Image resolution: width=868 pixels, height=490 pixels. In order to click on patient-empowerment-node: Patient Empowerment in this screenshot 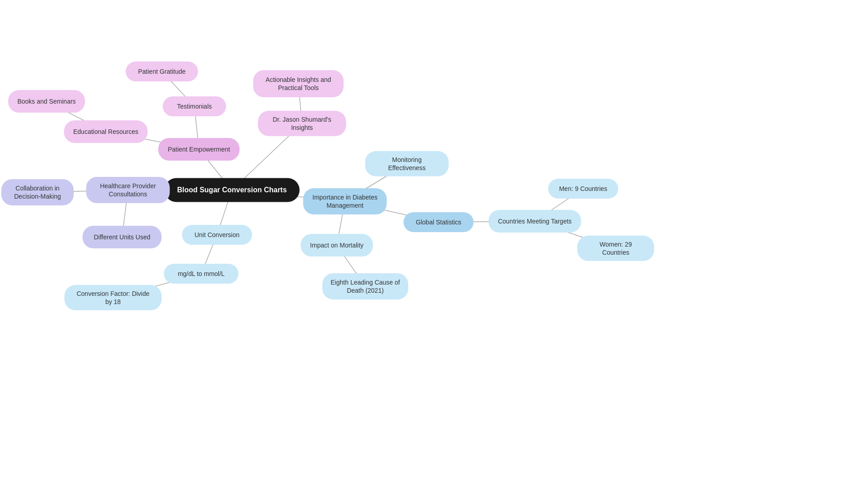, I will do `click(199, 149)`.